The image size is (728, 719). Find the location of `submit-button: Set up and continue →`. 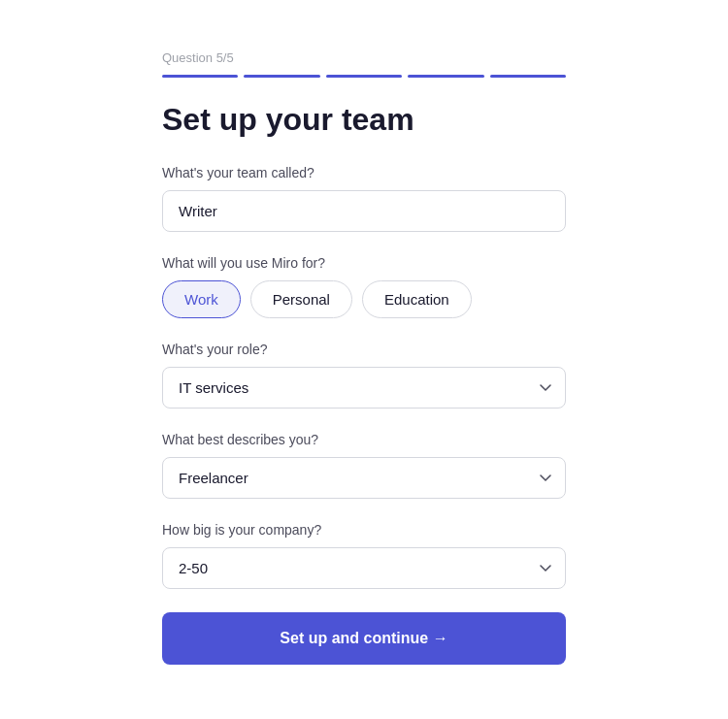

submit-button: Set up and continue → is located at coordinates (364, 638).